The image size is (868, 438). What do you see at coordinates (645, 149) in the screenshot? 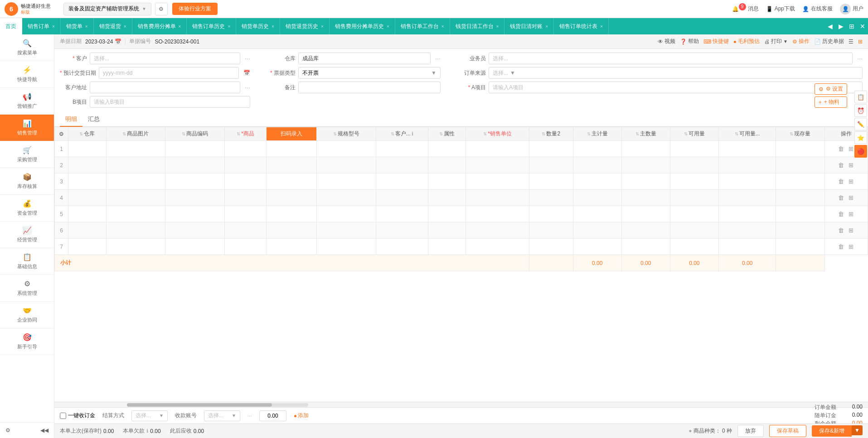
I see `row-main-qty` at bounding box center [645, 149].